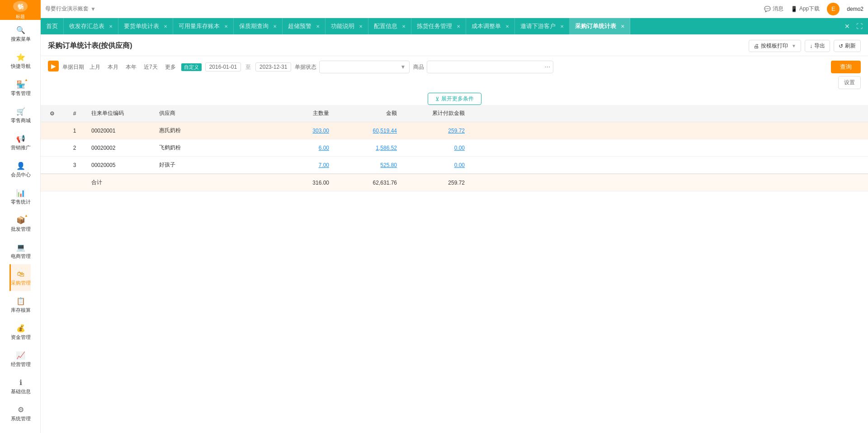  Describe the element at coordinates (165, 26) in the screenshot. I see `tab-close-order-summary: ✕` at that location.